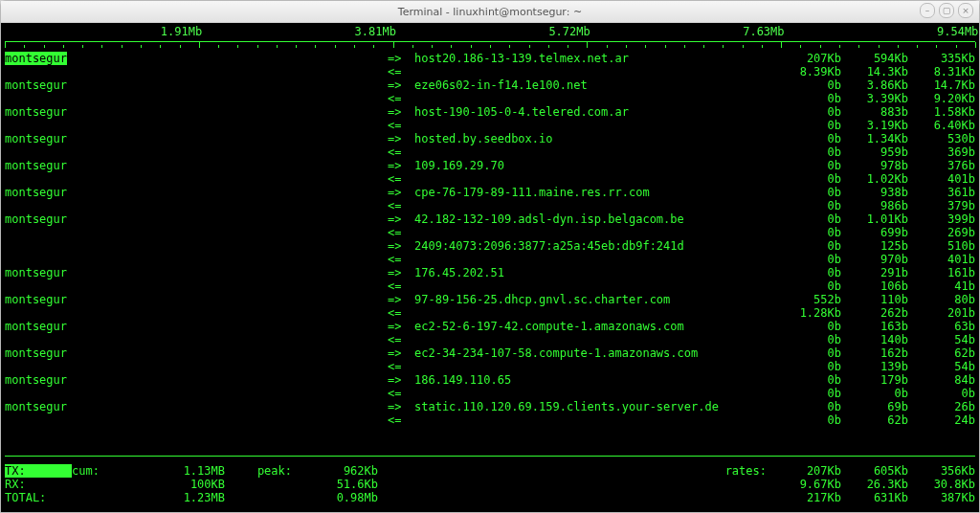 The height and width of the screenshot is (513, 980). What do you see at coordinates (942, 139) in the screenshot?
I see `rate-col-3: 530b` at bounding box center [942, 139].